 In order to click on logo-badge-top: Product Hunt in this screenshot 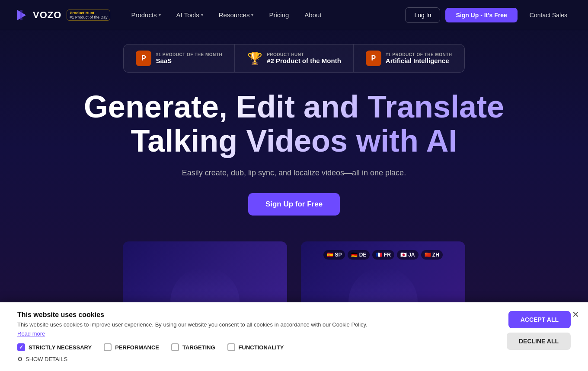, I will do `click(82, 13)`.